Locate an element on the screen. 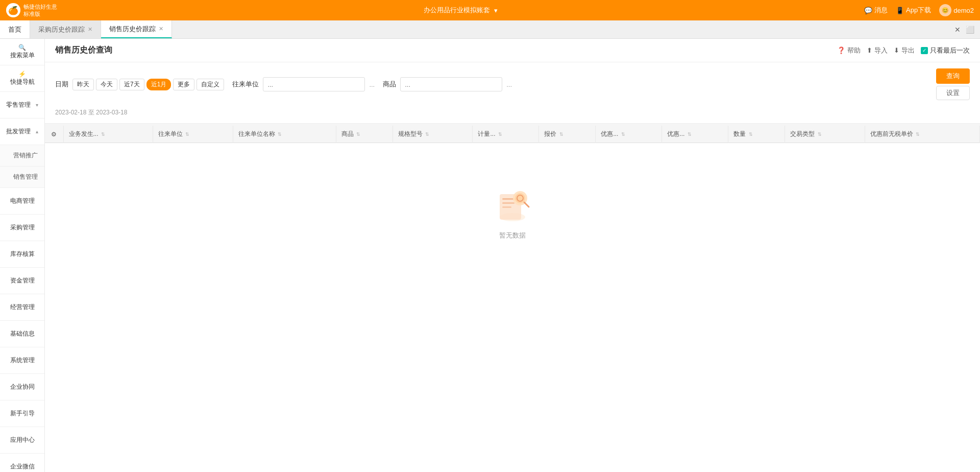  date-label: 日期 is located at coordinates (62, 84).